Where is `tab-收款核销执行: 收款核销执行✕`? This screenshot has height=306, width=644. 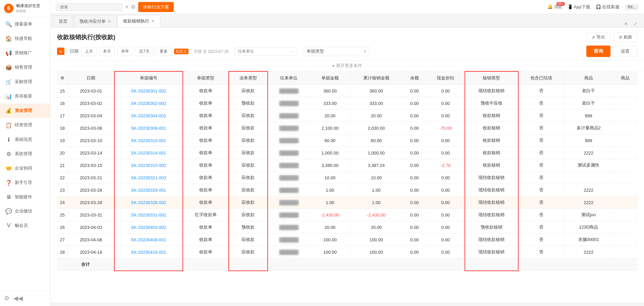
tab-收款核销执行: 收款核销执行✕ is located at coordinates (139, 21).